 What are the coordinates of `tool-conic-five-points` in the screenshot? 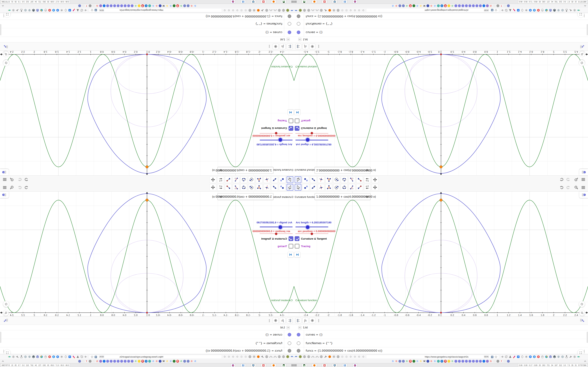 It's located at (344, 180).